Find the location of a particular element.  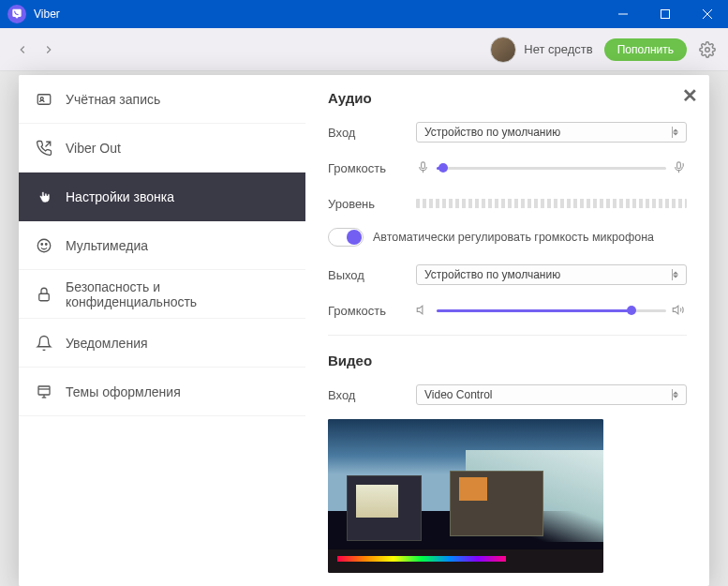

avatar is located at coordinates (503, 50).